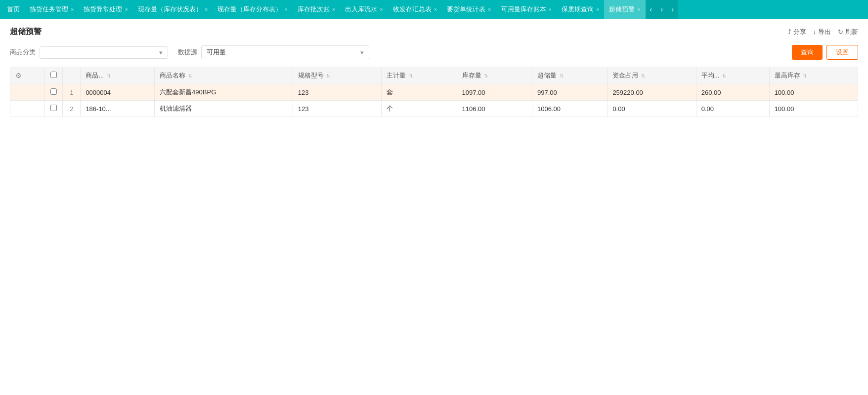 The height and width of the screenshot is (395, 868). What do you see at coordinates (54, 76) in the screenshot?
I see `th-checkbox` at bounding box center [54, 76].